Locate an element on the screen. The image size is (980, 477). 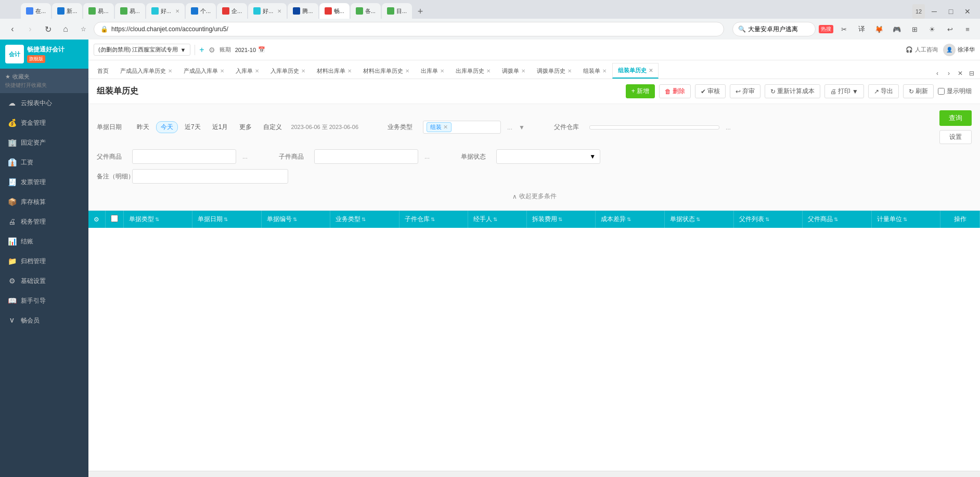
warehouse-more-btn: ... is located at coordinates (728, 127).